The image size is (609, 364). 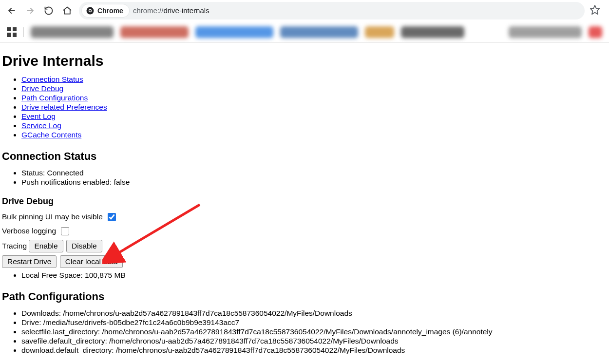 I want to click on bulk-pinning-row: Bulk pinning UI may be visible, so click(x=304, y=217).